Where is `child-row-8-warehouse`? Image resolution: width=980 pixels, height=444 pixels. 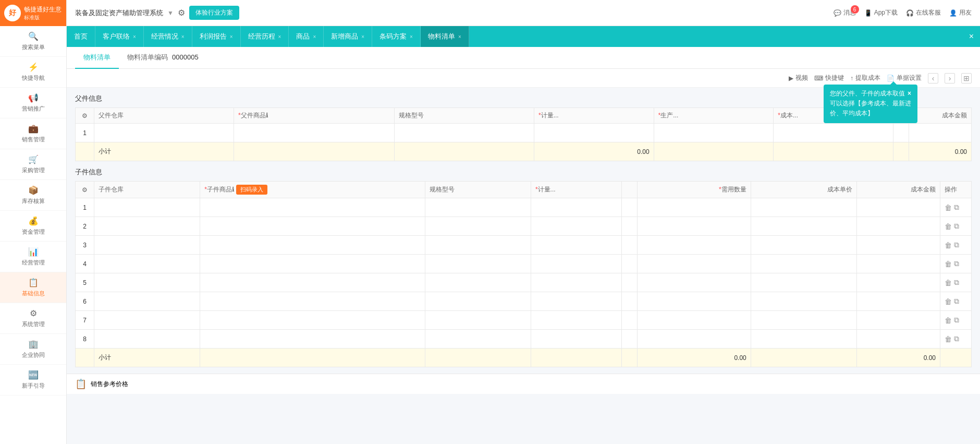 child-row-8-warehouse is located at coordinates (147, 339).